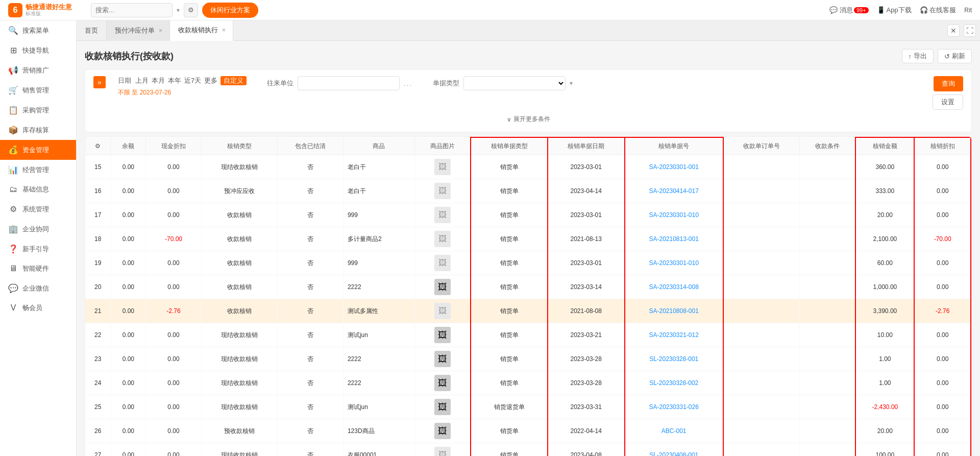  Describe the element at coordinates (138, 31) in the screenshot. I see `tab-prepay: 预付冲应付单 ×` at that location.